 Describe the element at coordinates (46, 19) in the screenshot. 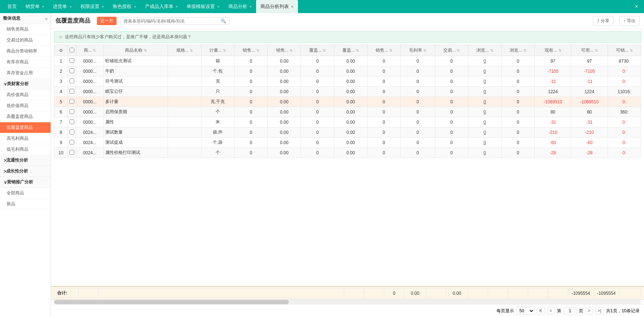

I see `sidebar-collapse-button: «` at that location.